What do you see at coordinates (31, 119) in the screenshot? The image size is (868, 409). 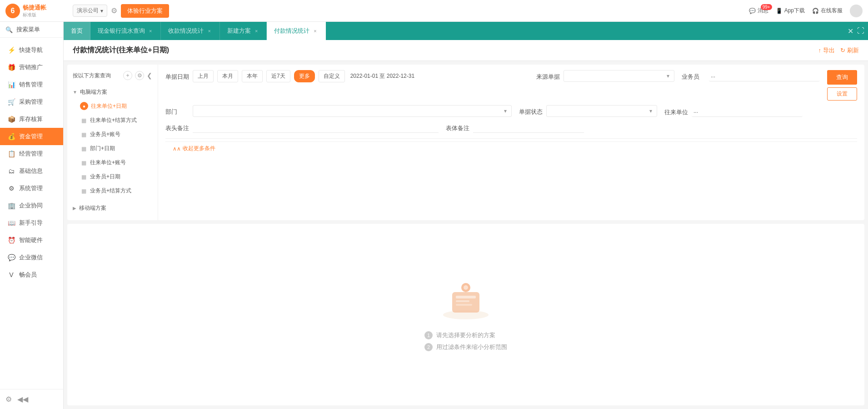 I see `inventory-label: 库存核算` at bounding box center [31, 119].